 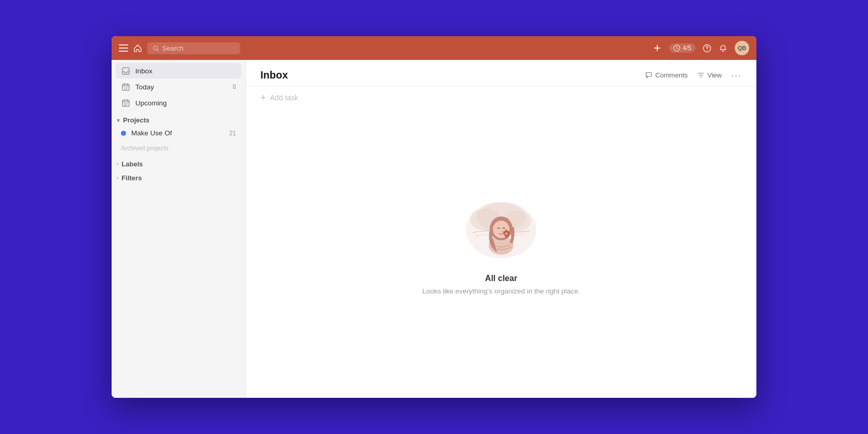 I want to click on inbox-actions: Comments View ···, so click(x=693, y=75).